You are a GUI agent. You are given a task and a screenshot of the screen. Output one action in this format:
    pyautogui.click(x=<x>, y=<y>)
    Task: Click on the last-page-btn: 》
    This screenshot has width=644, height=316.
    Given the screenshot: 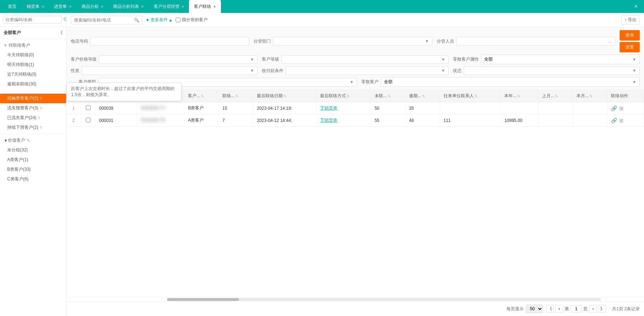 What is the action you would take?
    pyautogui.click(x=602, y=309)
    